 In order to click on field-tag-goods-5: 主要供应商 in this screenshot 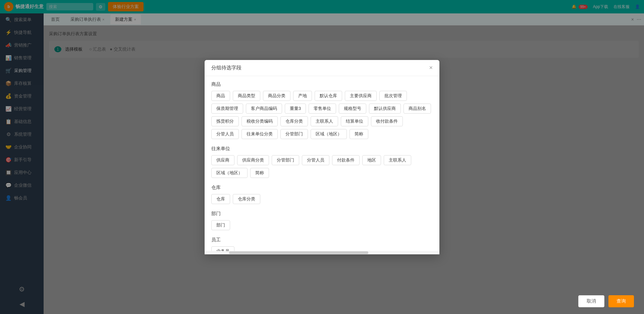, I will do `click(361, 96)`.